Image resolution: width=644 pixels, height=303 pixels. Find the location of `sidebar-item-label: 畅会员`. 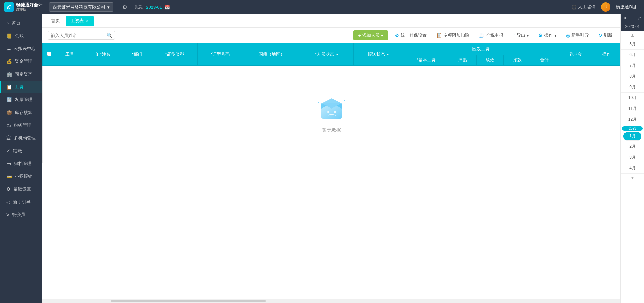

sidebar-item-label: 畅会员 is located at coordinates (19, 215).